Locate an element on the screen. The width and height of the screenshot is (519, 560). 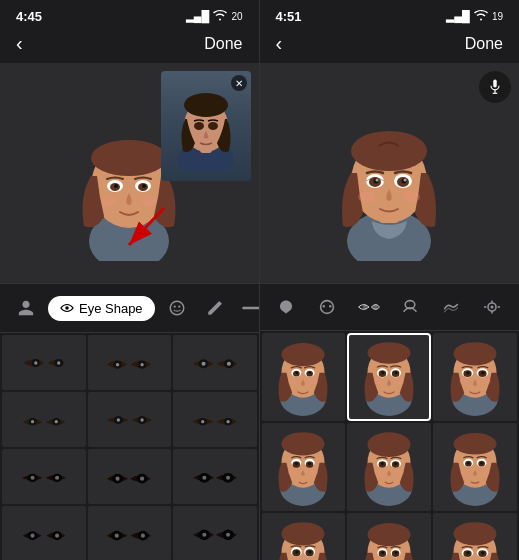
battery-icon-right: 19 is located at coordinates (498, 16).